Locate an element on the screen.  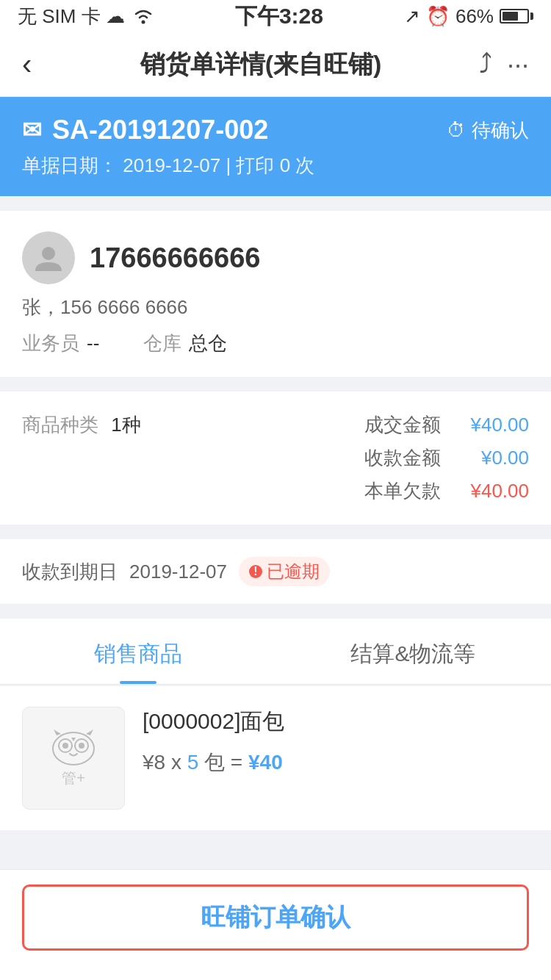
sales-meta: 业务员 -- is located at coordinates (60, 344).